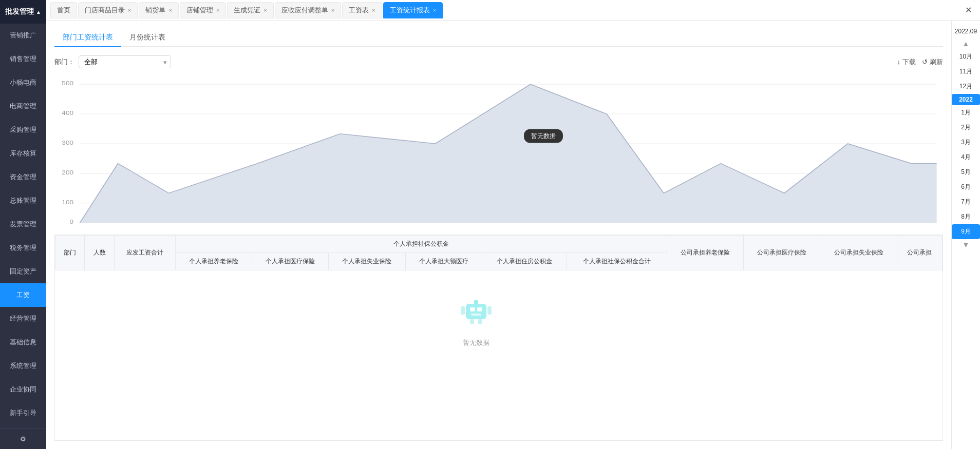 This screenshot has height=449, width=980. What do you see at coordinates (23, 413) in the screenshot?
I see `sidebar-item-guide: 新手引导` at bounding box center [23, 413].